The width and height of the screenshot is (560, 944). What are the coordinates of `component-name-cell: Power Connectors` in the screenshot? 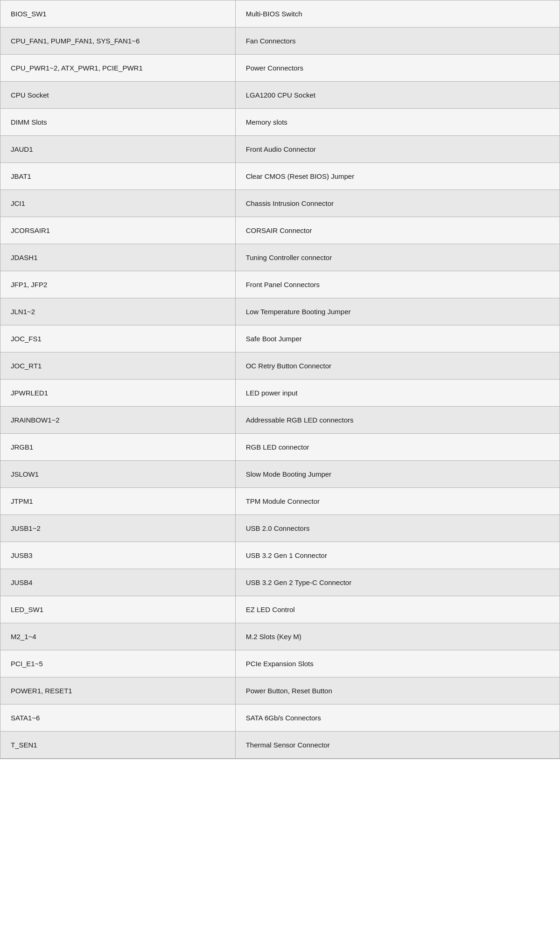 It's located at (398, 68).